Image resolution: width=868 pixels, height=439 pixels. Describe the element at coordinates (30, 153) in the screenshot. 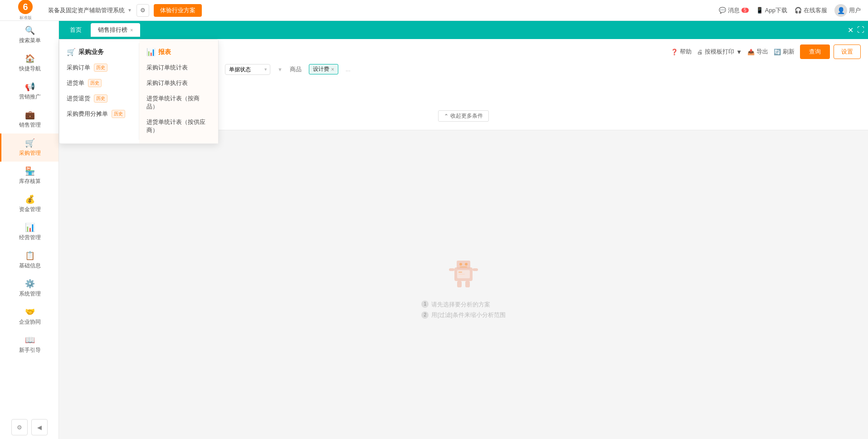

I see `sidebar-label-purchase: 采购管理` at that location.